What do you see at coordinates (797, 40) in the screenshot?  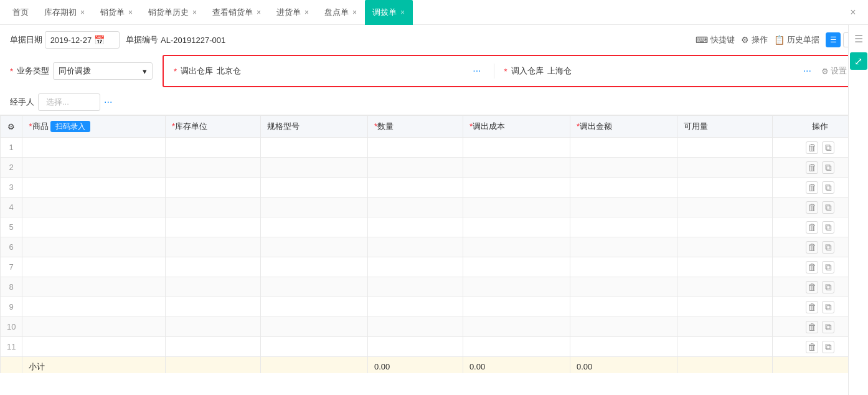 I see `history-button: 📋 历史单据` at bounding box center [797, 40].